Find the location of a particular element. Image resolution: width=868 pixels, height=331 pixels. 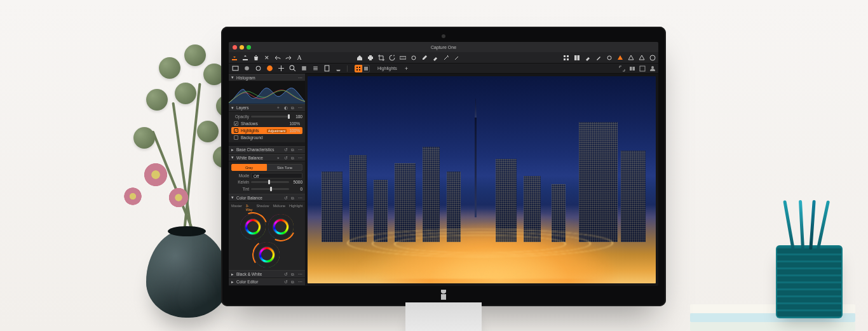

cb-wheel-highlight is located at coordinates (267, 255).